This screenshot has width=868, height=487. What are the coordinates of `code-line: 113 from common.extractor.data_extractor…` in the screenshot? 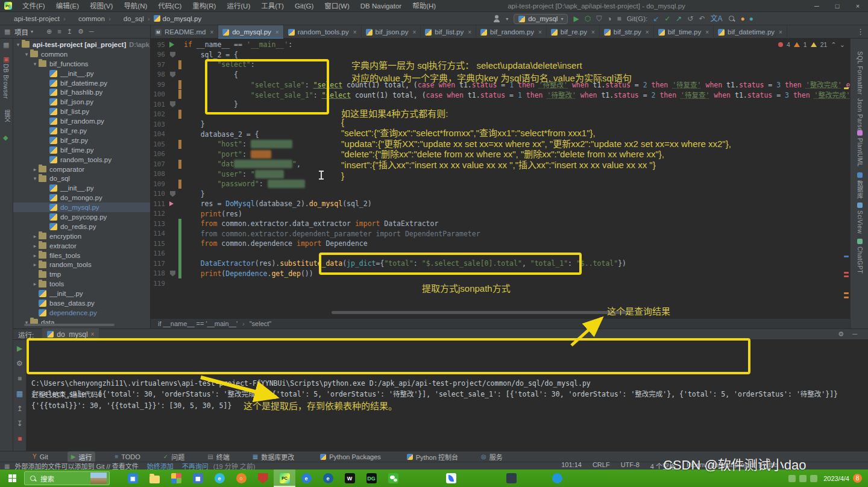 It's located at (500, 224).